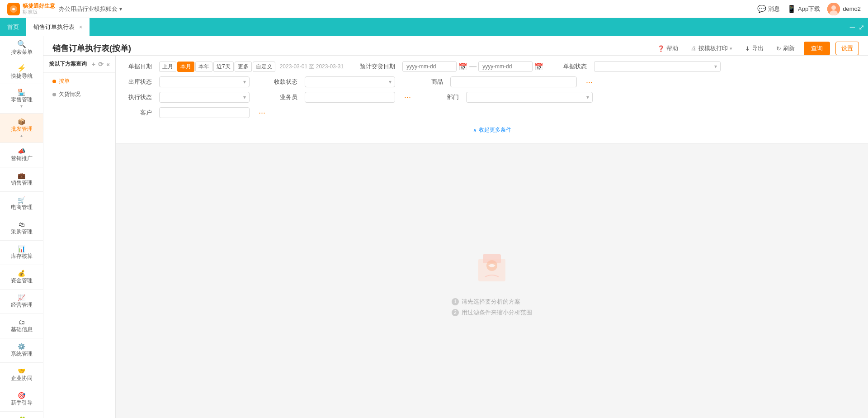 Image resolution: width=868 pixels, height=418 pixels. Describe the element at coordinates (492, 302) in the screenshot. I see `empty-tip-1: 1 请先选择要分析的方案` at that location.